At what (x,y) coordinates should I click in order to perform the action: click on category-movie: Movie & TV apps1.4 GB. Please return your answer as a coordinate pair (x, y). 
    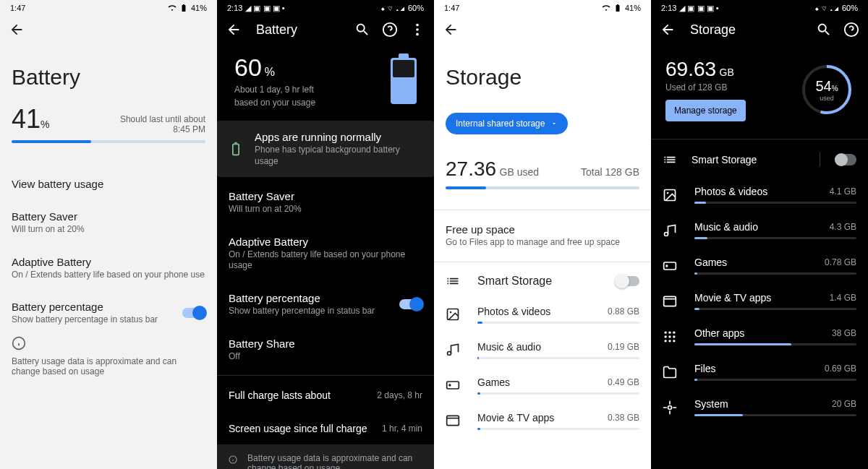
    Looking at the image, I should click on (760, 301).